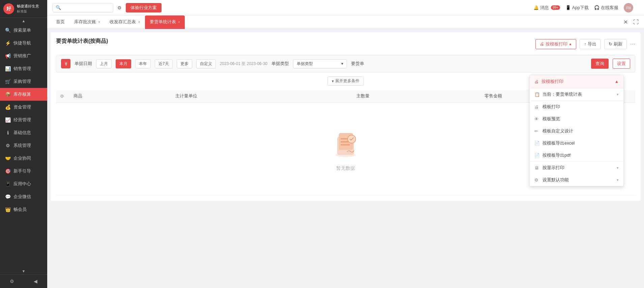 This screenshot has height=288, width=644. I want to click on goods-filter-label: 要货单, so click(357, 64).